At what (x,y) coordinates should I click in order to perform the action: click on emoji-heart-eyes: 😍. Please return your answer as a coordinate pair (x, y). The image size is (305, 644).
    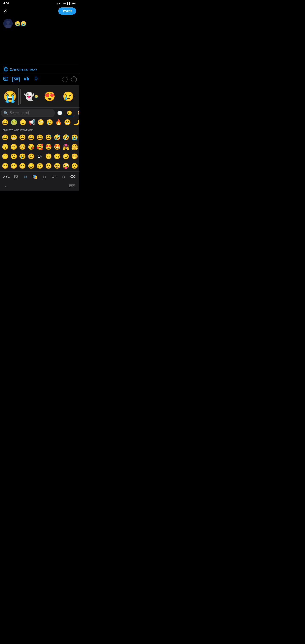
    Looking at the image, I should click on (48, 147).